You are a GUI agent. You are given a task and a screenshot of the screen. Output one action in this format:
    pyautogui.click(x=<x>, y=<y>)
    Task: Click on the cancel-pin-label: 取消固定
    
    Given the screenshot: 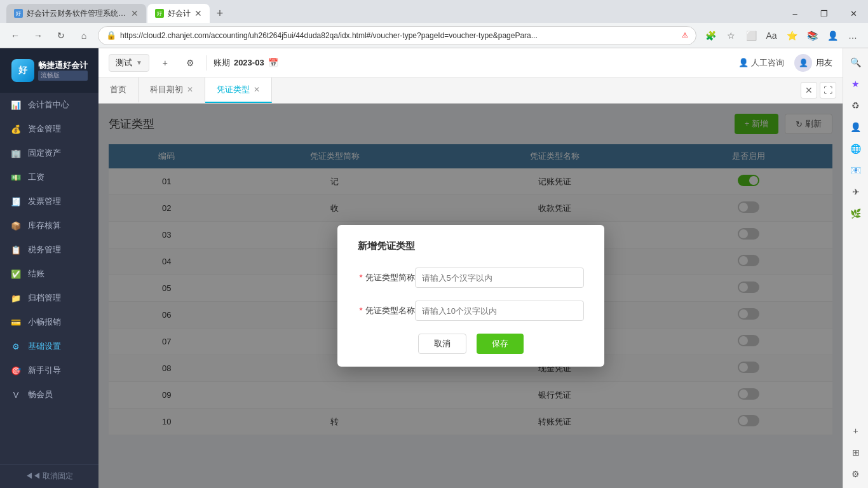 What is the action you would take?
    pyautogui.click(x=58, y=476)
    